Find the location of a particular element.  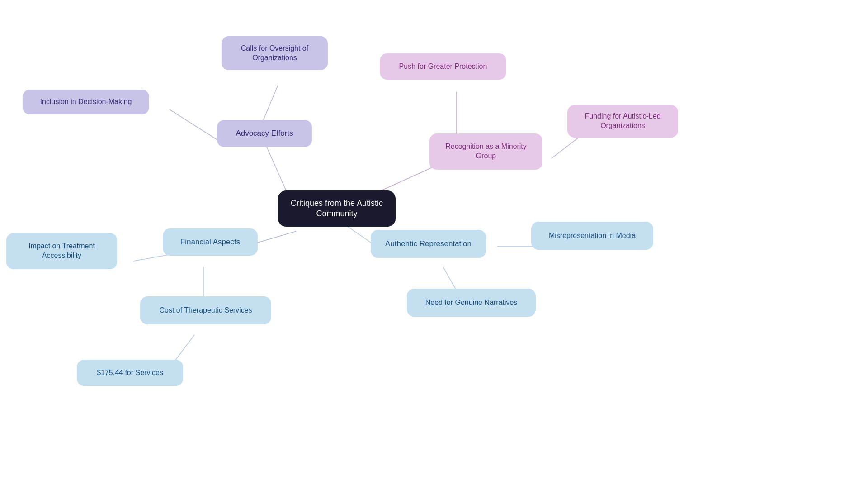

center-label: Critiques from the Autistic Community is located at coordinates (337, 209).